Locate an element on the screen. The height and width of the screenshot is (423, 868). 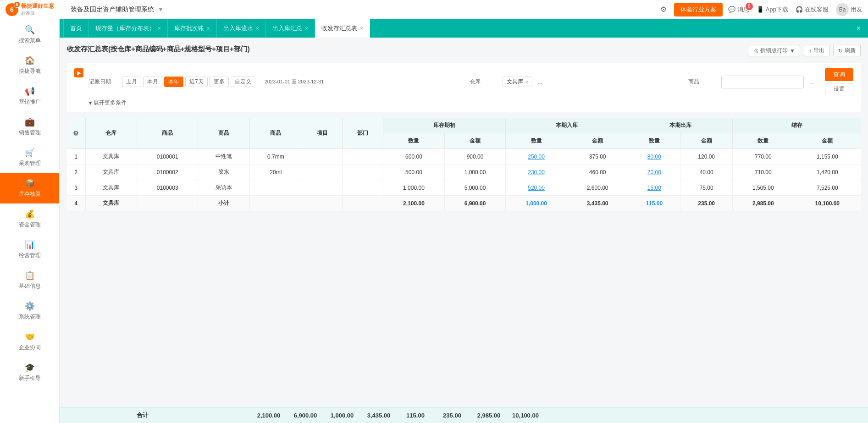
query-button: 查询 is located at coordinates (839, 75).